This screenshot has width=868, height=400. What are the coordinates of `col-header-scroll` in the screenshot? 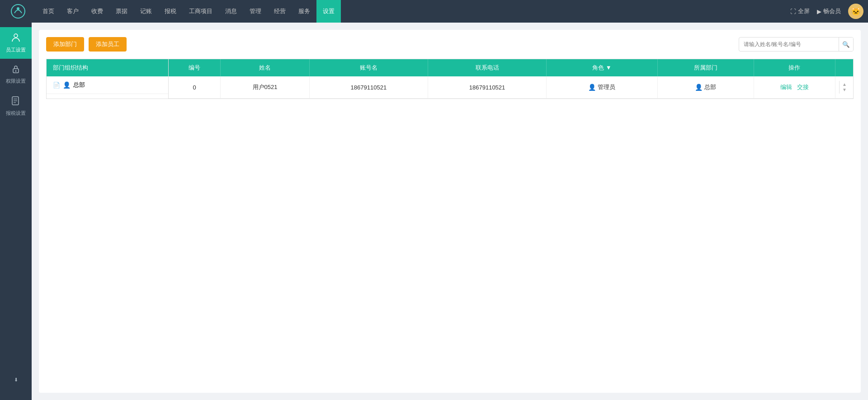 It's located at (844, 68).